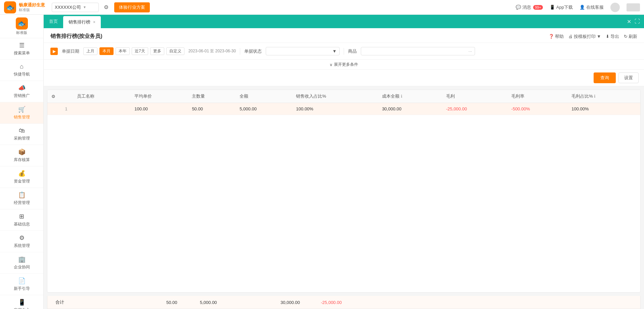 The height and width of the screenshot is (309, 644). Describe the element at coordinates (123, 51) in the screenshot. I see `date-btn-this-year: 本年` at that location.